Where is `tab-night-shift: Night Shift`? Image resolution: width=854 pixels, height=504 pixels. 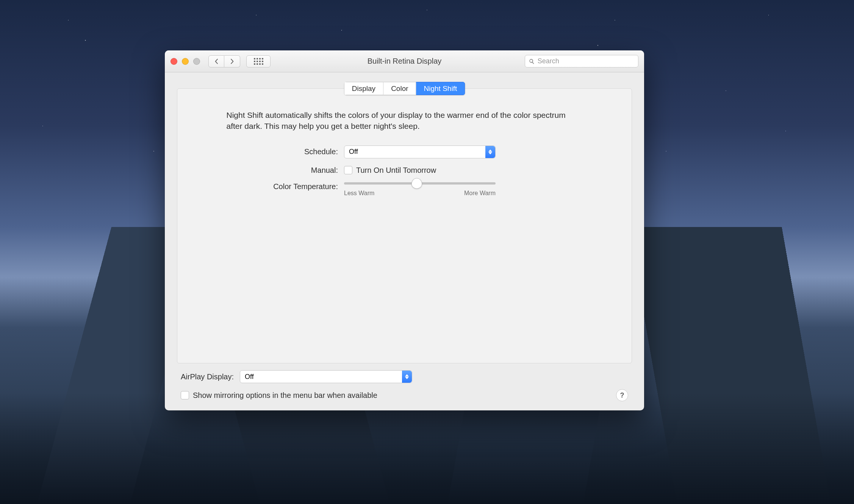
tab-night-shift: Night Shift is located at coordinates (441, 89).